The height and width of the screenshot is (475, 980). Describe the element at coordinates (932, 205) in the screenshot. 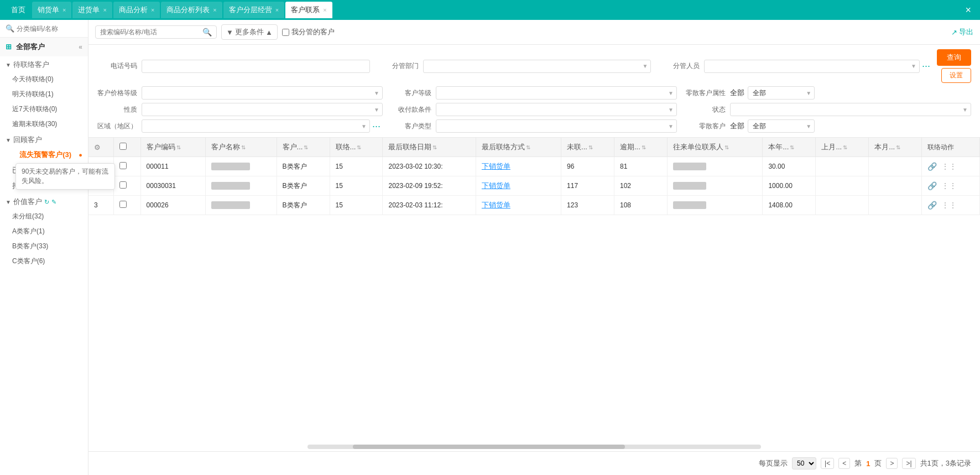

I see `action-link-2: 🔗` at that location.